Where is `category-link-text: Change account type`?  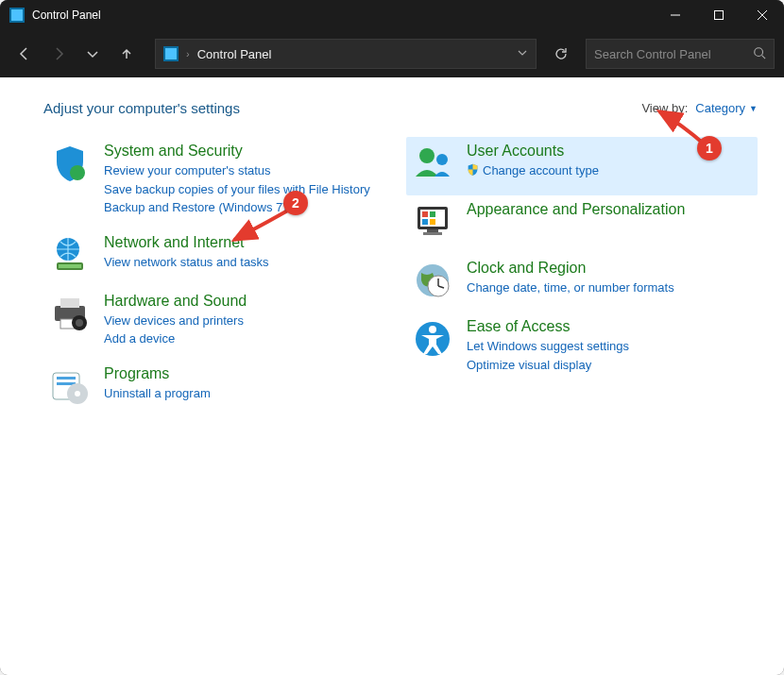 category-link-text: Change account type is located at coordinates (540, 170).